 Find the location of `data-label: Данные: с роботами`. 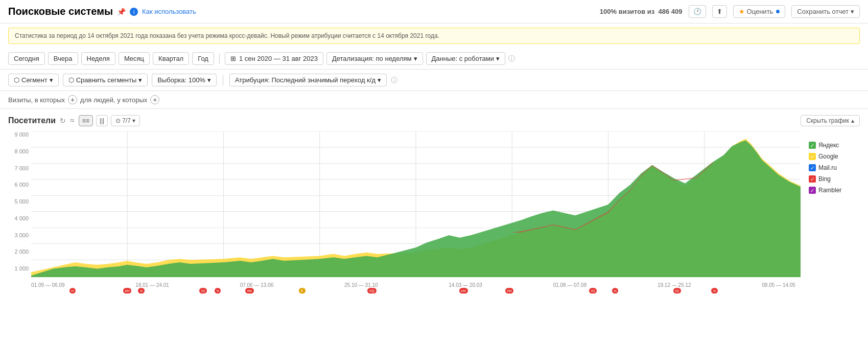

data-label: Данные: с роботами is located at coordinates (463, 58).